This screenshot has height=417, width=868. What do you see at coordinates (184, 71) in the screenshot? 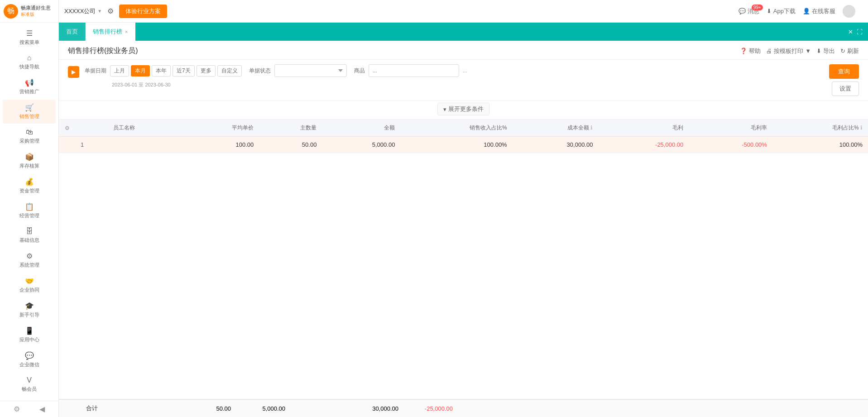
I see `date-btn-7days: 近7天` at bounding box center [184, 71].